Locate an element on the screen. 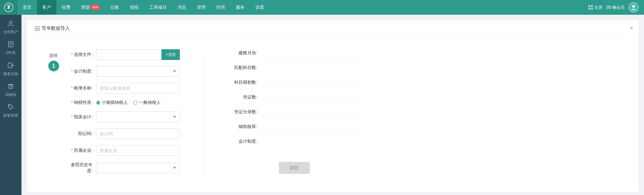 Image resolution: width=644 pixels, height=195 pixels. invoice-badge: new is located at coordinates (95, 7).